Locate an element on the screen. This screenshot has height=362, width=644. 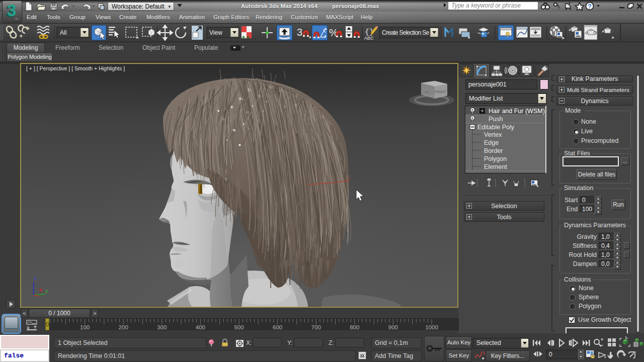
svg-text: ABC is located at coordinates (369, 38).